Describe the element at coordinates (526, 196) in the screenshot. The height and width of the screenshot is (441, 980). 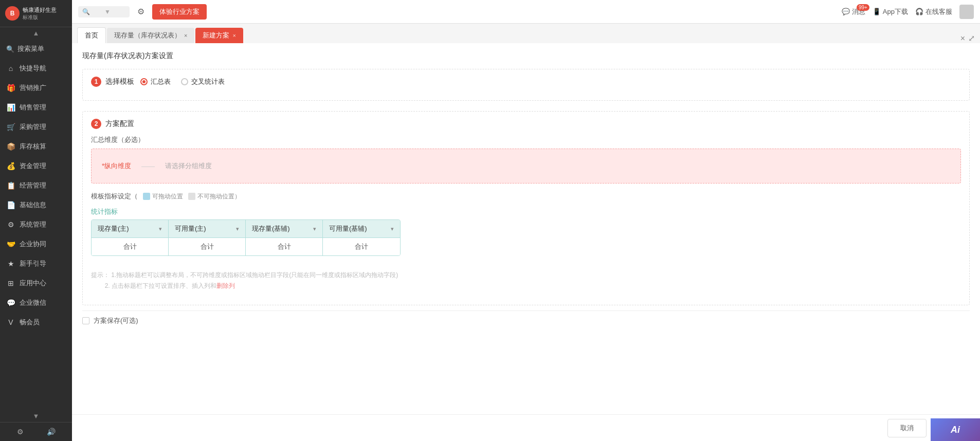
I see `indicator-settings: 模板指标设定（ 可拖动位置 不可拖动位置）` at that location.